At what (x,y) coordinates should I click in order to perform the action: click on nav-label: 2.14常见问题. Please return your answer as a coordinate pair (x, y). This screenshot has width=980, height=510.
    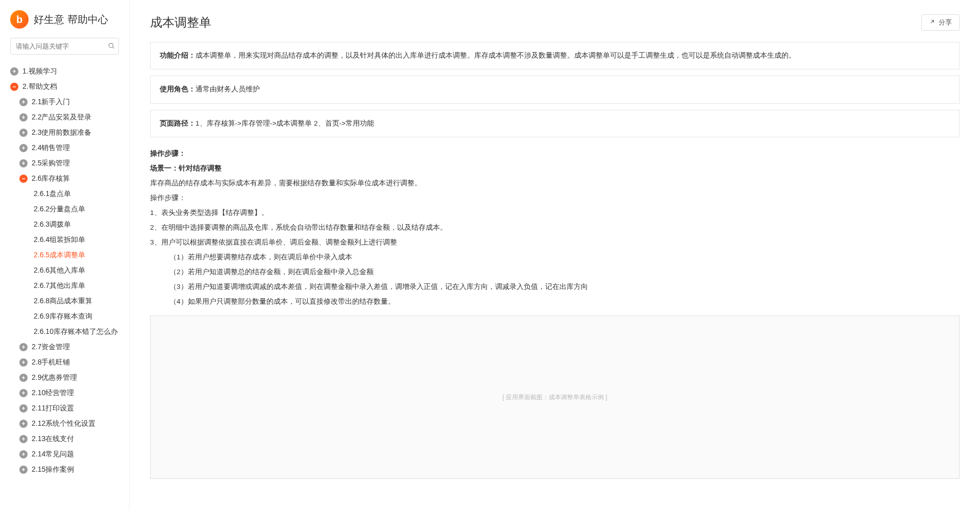
    Looking at the image, I should click on (53, 454).